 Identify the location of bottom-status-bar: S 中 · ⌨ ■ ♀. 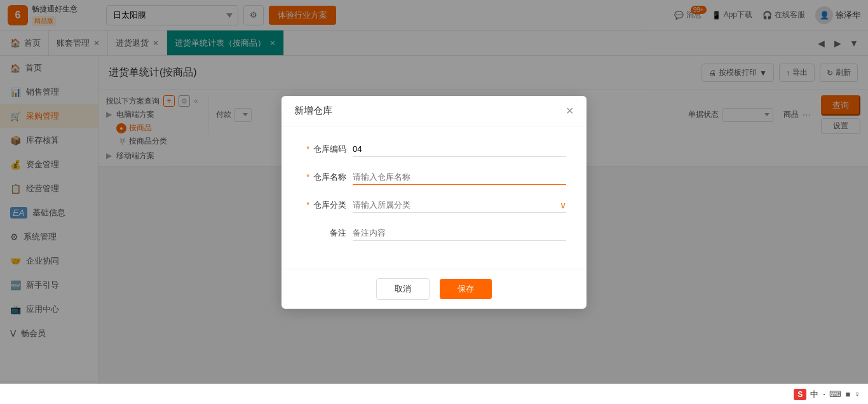
(434, 394).